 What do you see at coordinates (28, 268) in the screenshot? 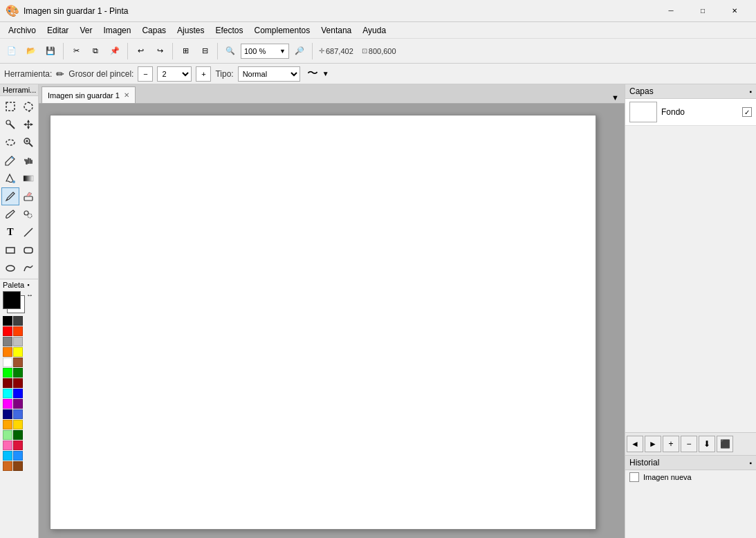
I see `freeform-tool` at bounding box center [28, 268].